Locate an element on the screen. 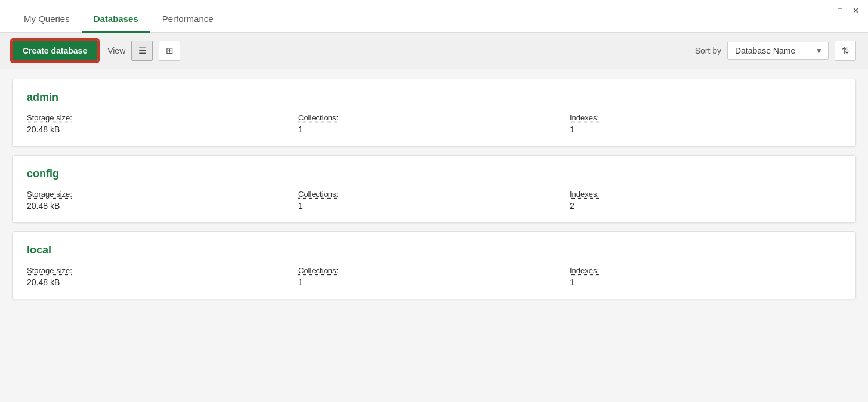 The image size is (868, 402). create-database-button: Create database is located at coordinates (55, 51).